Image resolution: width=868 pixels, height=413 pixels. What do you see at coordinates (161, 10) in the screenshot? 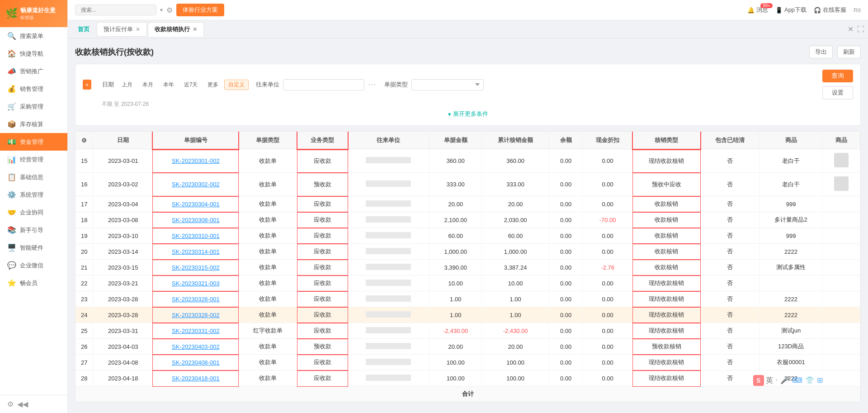
I see `topbar-dropdown-arrow: ▾` at bounding box center [161, 10].